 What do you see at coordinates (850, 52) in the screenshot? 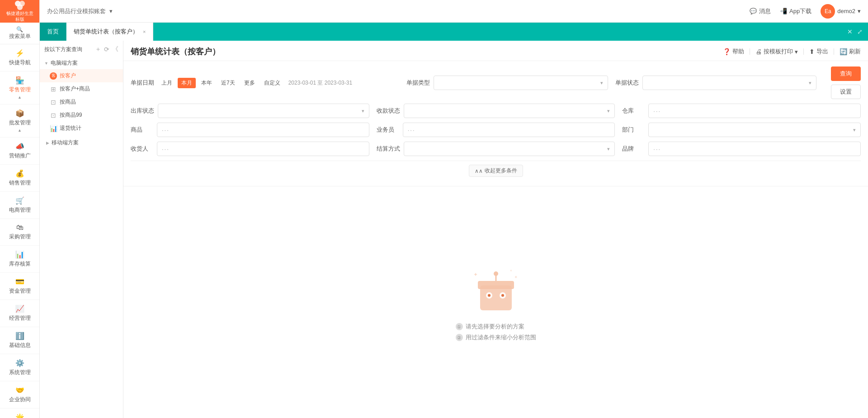
I see `refresh-button: 🔄 刷新` at bounding box center [850, 52].